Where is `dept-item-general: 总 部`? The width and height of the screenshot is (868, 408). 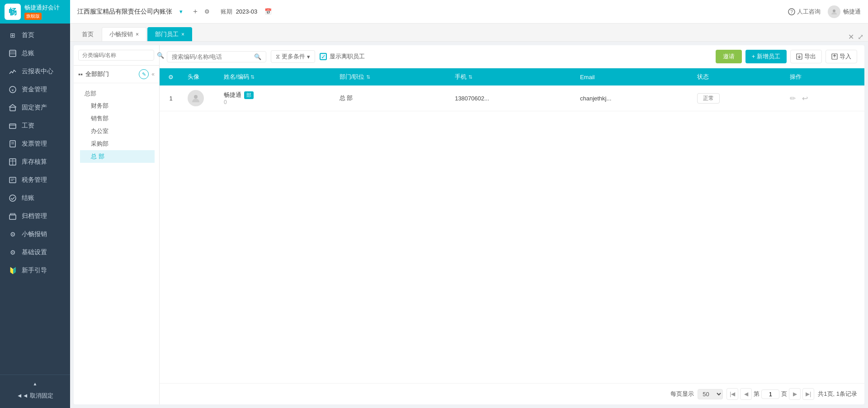
dept-item-general: 总 部 is located at coordinates (118, 157).